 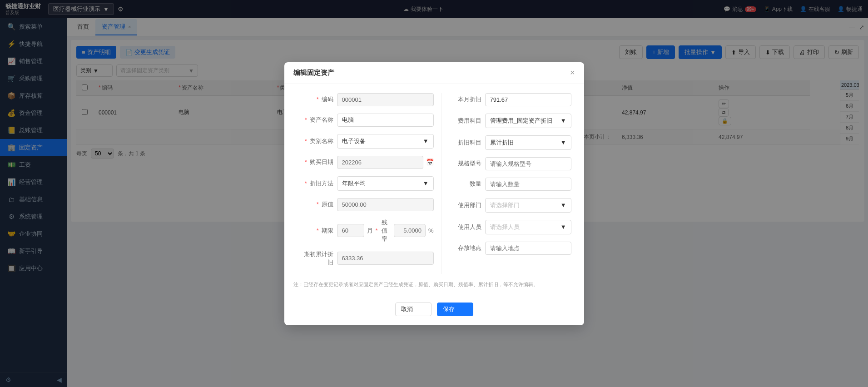 What do you see at coordinates (367, 204) in the screenshot?
I see `form-row-original-value: * 原值` at bounding box center [367, 204].